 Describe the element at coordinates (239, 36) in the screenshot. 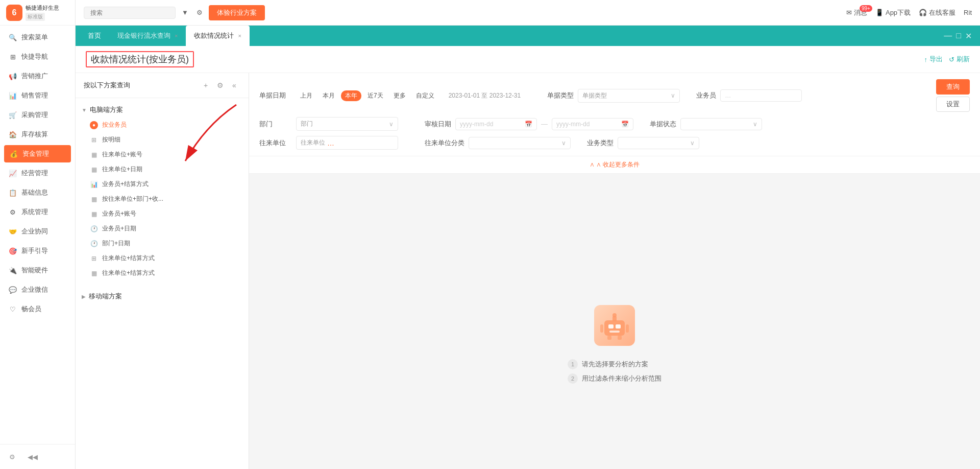

I see `tab-collect-close-icon: ×` at that location.